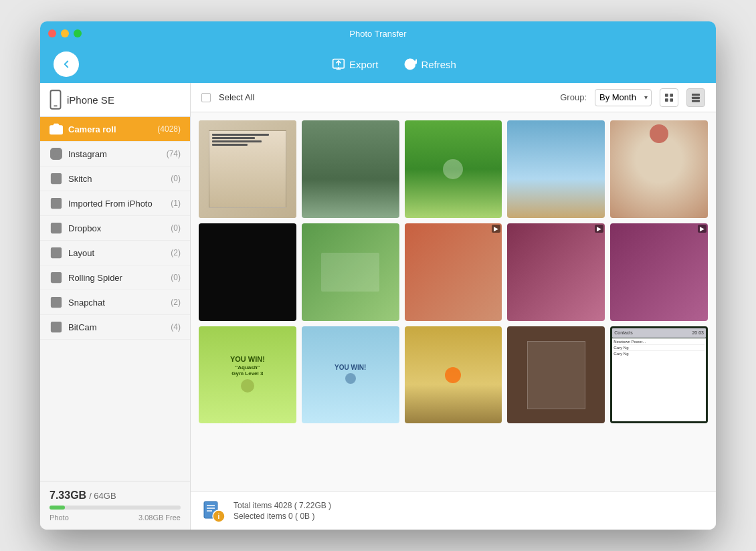 The width and height of the screenshot is (756, 551). What do you see at coordinates (102, 496) in the screenshot?
I see `storage-total: / 64GB` at bounding box center [102, 496].